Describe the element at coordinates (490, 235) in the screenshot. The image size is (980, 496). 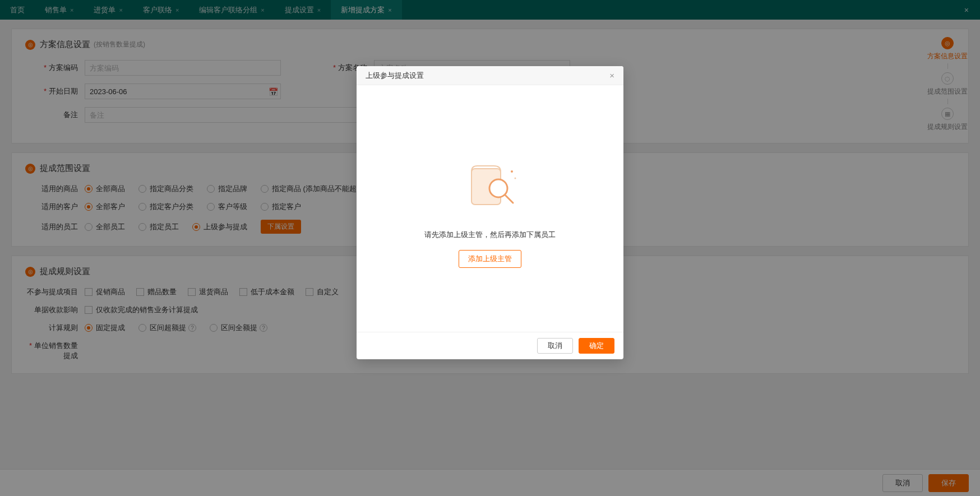
I see `empty-state-text: 请先添加上级主管，然后再添加下属员工` at that location.